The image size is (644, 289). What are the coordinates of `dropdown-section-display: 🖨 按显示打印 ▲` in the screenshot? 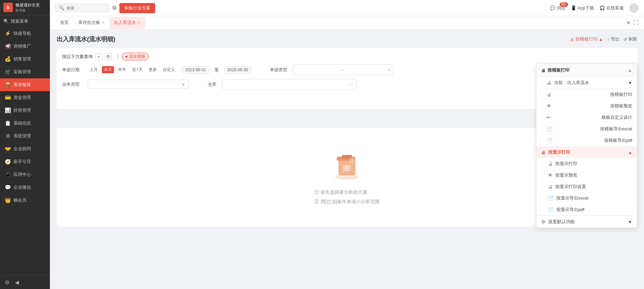 It's located at (587, 152).